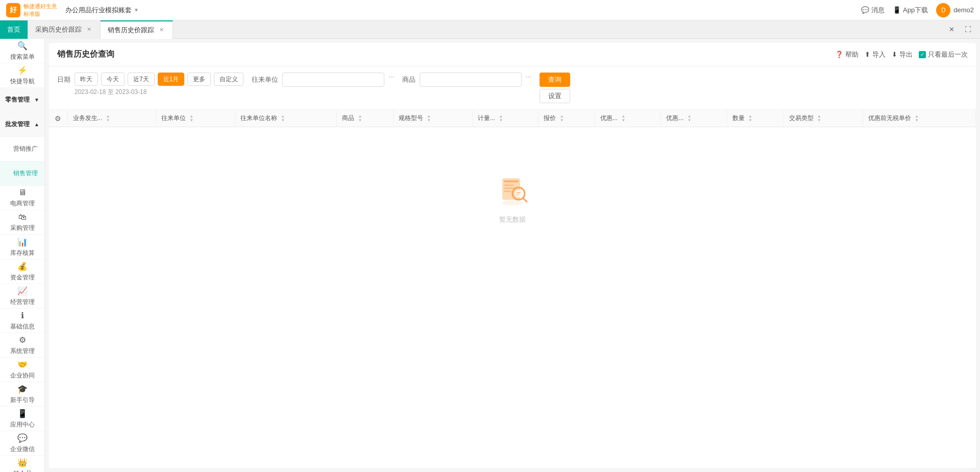 Image resolution: width=980 pixels, height=472 pixels. Describe the element at coordinates (901, 58) in the screenshot. I see `page-header-actions: ❓ 帮助 ⬆ 导入 ⬇ 导出 ✓ 只看最后一次` at that location.